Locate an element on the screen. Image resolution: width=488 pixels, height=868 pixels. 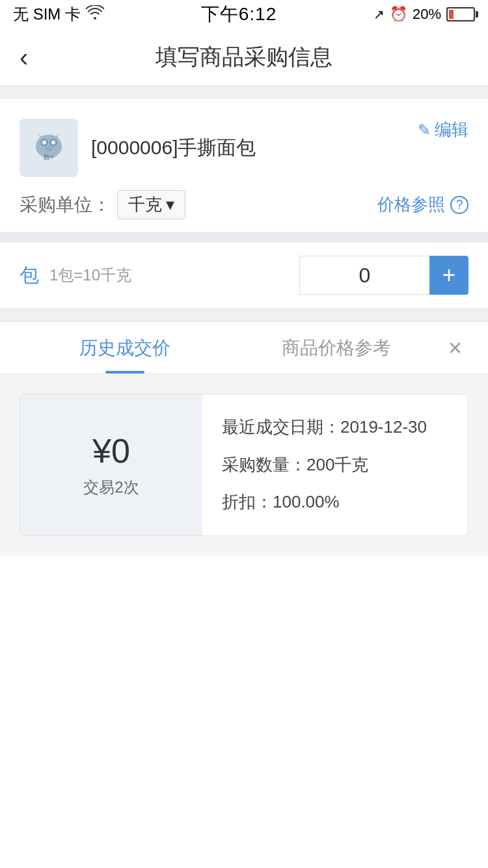
tab2-label: 商品价格参考 is located at coordinates (336, 348).